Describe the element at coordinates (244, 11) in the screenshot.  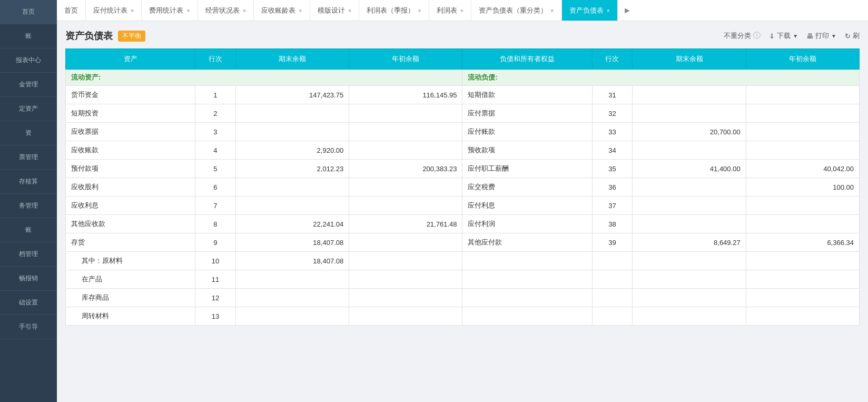
I see `tab-close-operations: ×` at that location.